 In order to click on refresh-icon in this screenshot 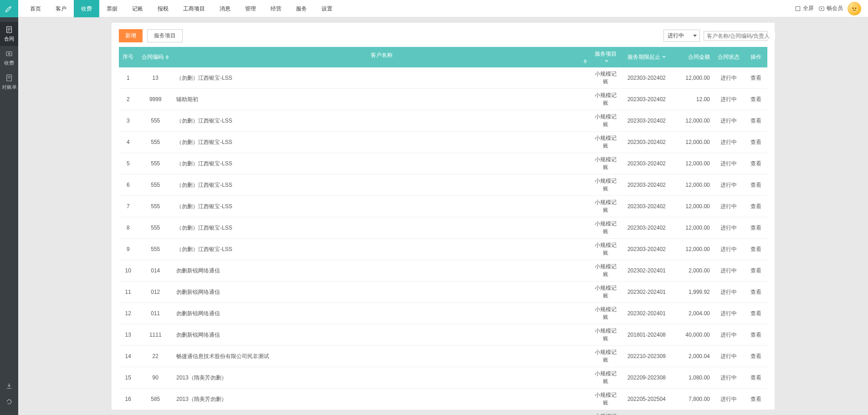, I will do `click(9, 402)`.